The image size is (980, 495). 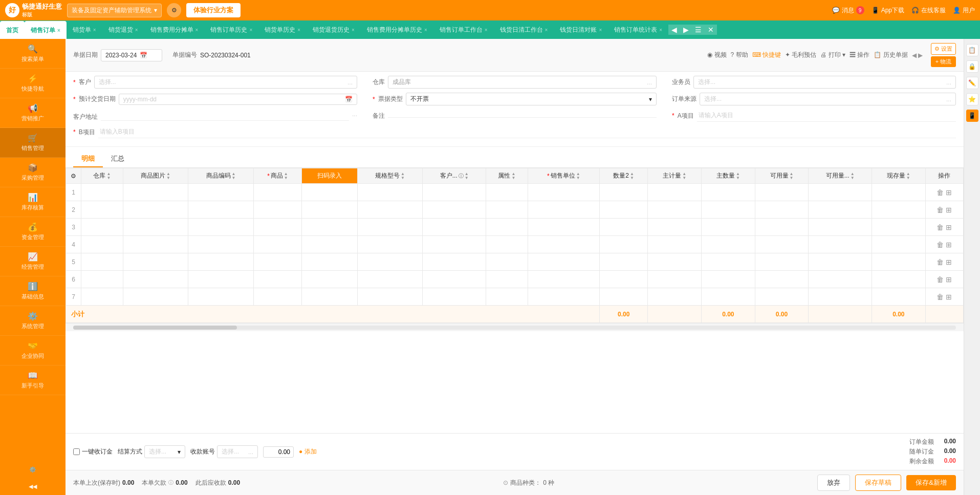 What do you see at coordinates (800, 55) in the screenshot?
I see `profit-btn: ✦ 毛利预估` at bounding box center [800, 55].